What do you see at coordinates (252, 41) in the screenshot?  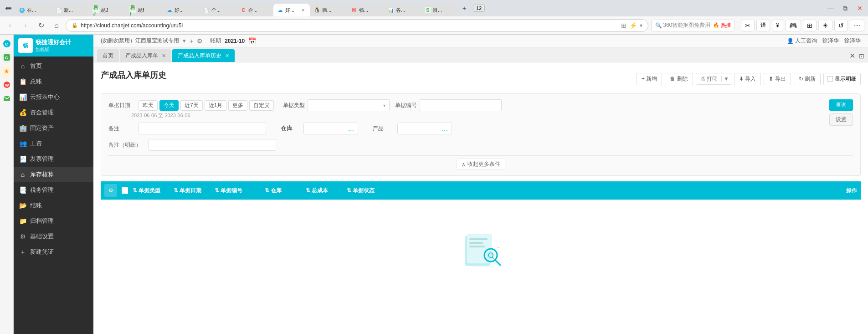 I see `calendar-icon: 📅` at bounding box center [252, 41].